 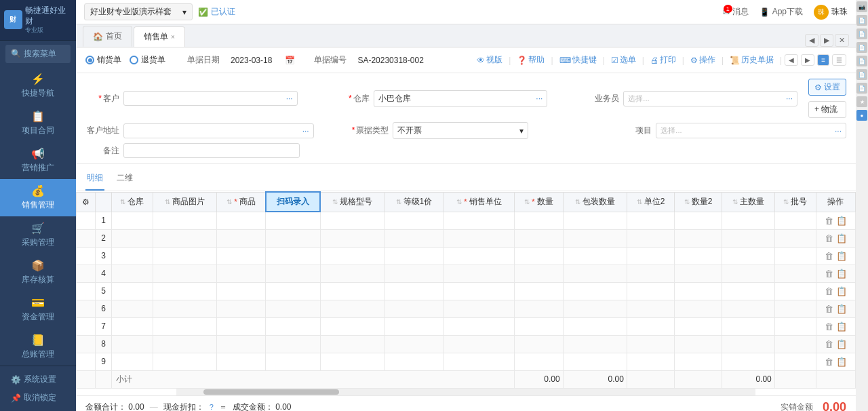 I want to click on company-selector: 好业财专业版演示样套 ▾, so click(x=138, y=12).